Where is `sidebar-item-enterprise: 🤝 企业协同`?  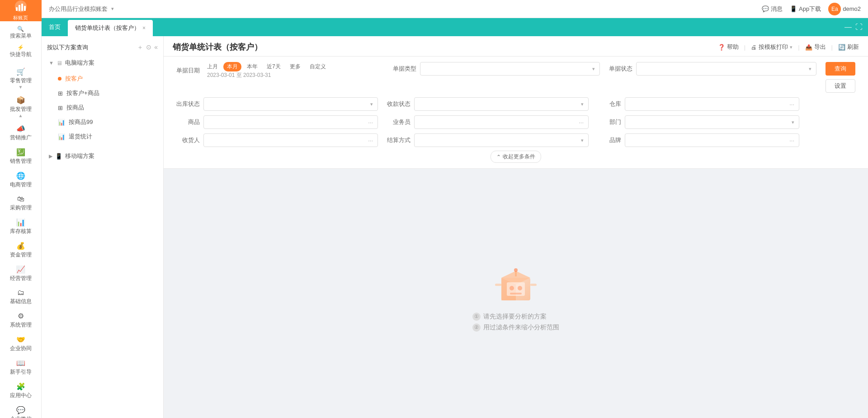 sidebar-item-enterprise: 🤝 企业协同 is located at coordinates (21, 343).